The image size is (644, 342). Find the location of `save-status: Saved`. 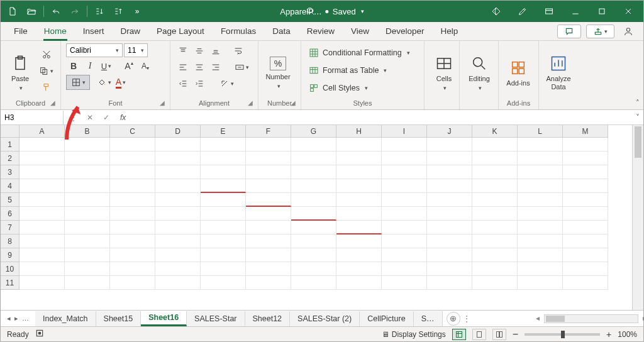

save-status: Saved is located at coordinates (345, 11).